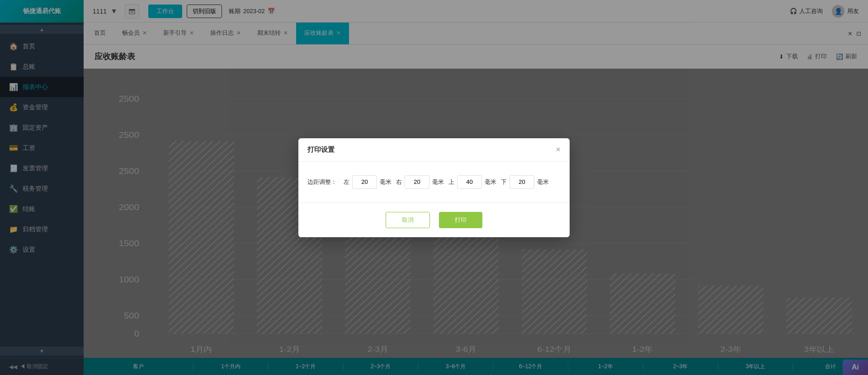  What do you see at coordinates (525, 182) in the screenshot?
I see `margin-bottom-group: 下 毫米` at bounding box center [525, 182].